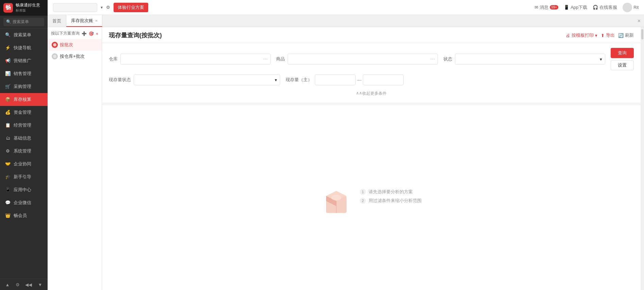 The height and width of the screenshot is (290, 644). I want to click on filter-row-1: 仓库 ··· 商品 ··· 状态, so click(371, 59).